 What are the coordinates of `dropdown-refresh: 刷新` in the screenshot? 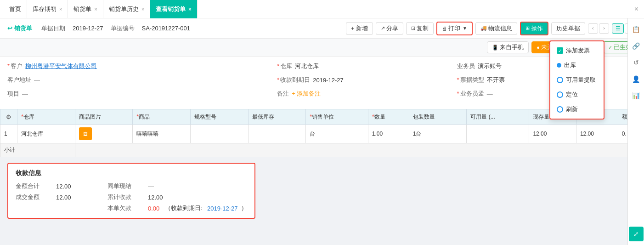 It's located at (577, 109).